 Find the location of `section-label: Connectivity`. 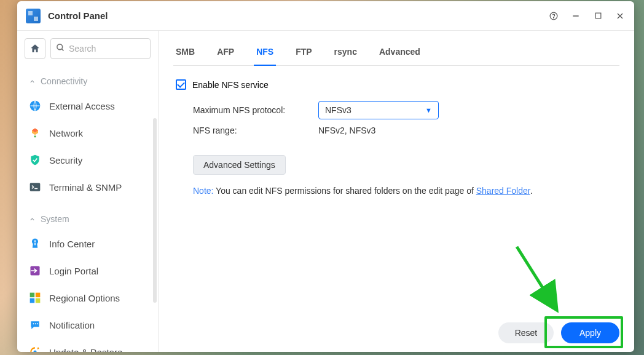

section-label: Connectivity is located at coordinates (64, 81).